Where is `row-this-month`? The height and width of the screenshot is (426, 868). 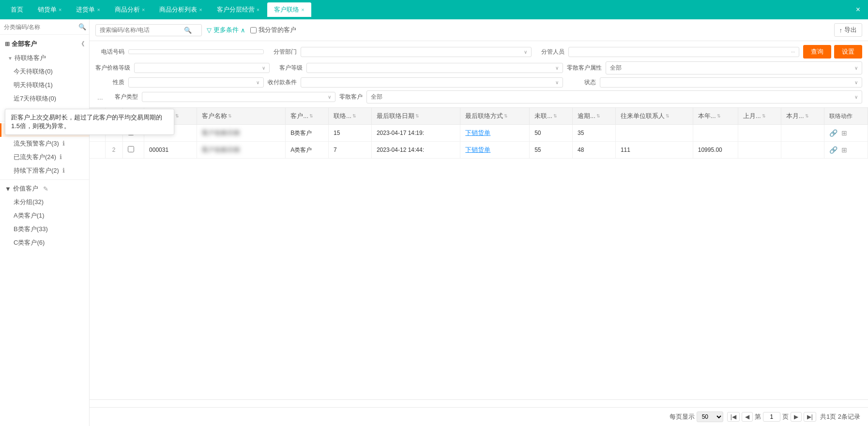
row-this-month is located at coordinates (803, 133).